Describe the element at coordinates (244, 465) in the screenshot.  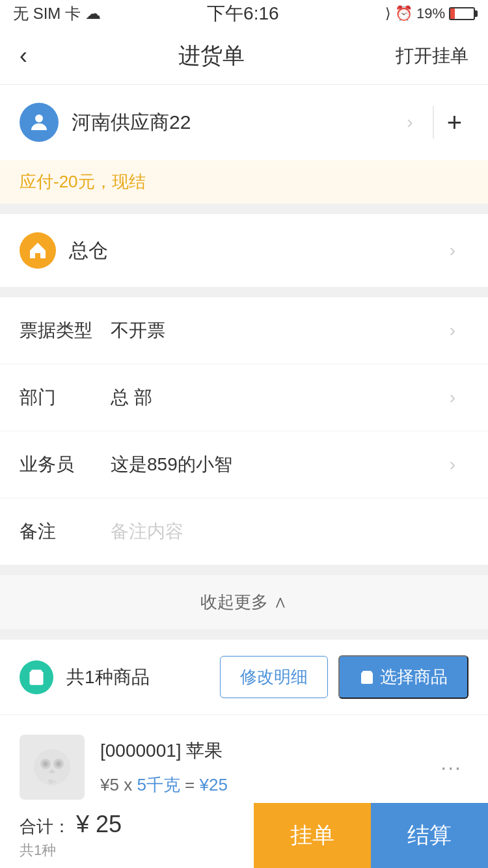
I see `salesman-row: 业务员 这是859的小智 ›` at that location.